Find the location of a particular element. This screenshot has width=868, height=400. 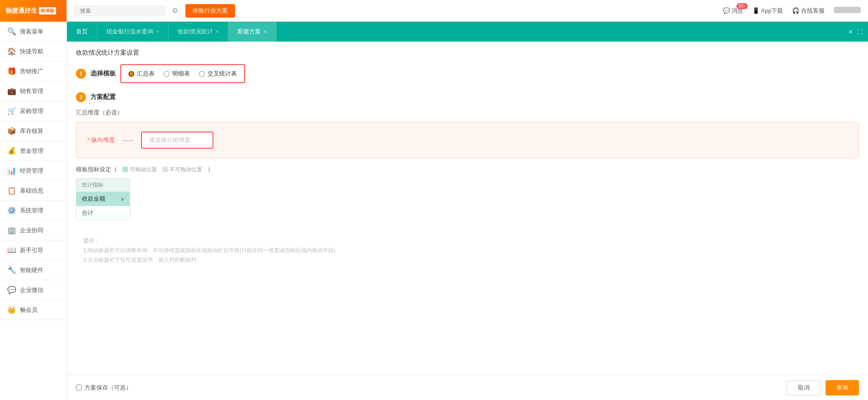

step2-title: 方案配置 is located at coordinates (103, 97).